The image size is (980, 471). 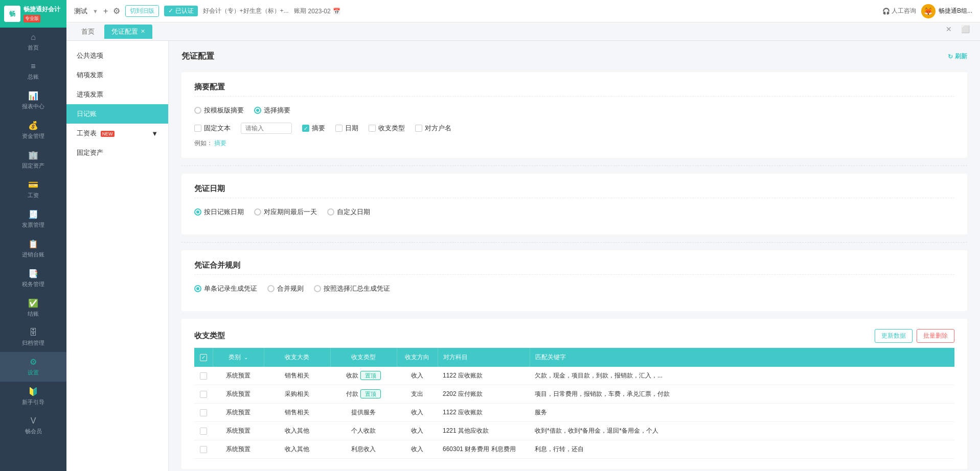 What do you see at coordinates (947, 11) in the screenshot?
I see `user-btn: 🦊 畅捷通B组...` at bounding box center [947, 11].